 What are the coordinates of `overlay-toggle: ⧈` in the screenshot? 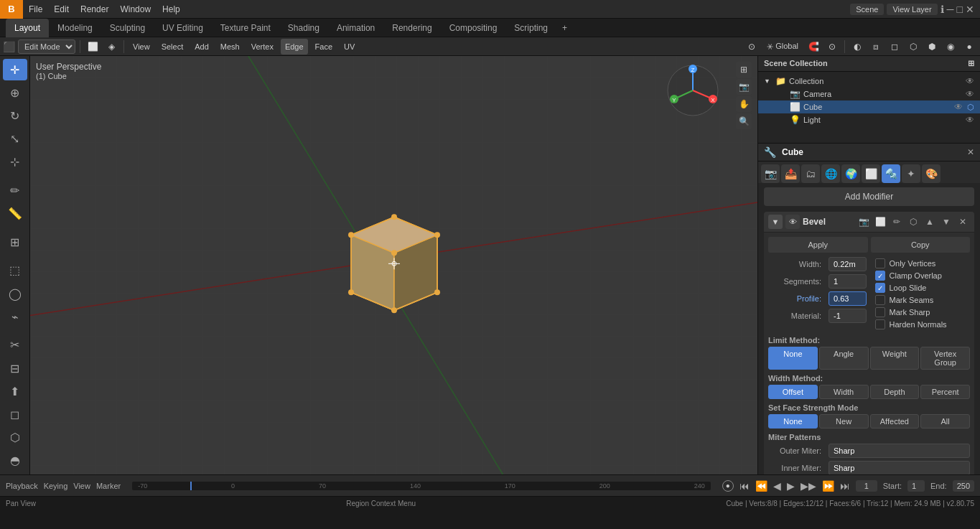 It's located at (876, 47).